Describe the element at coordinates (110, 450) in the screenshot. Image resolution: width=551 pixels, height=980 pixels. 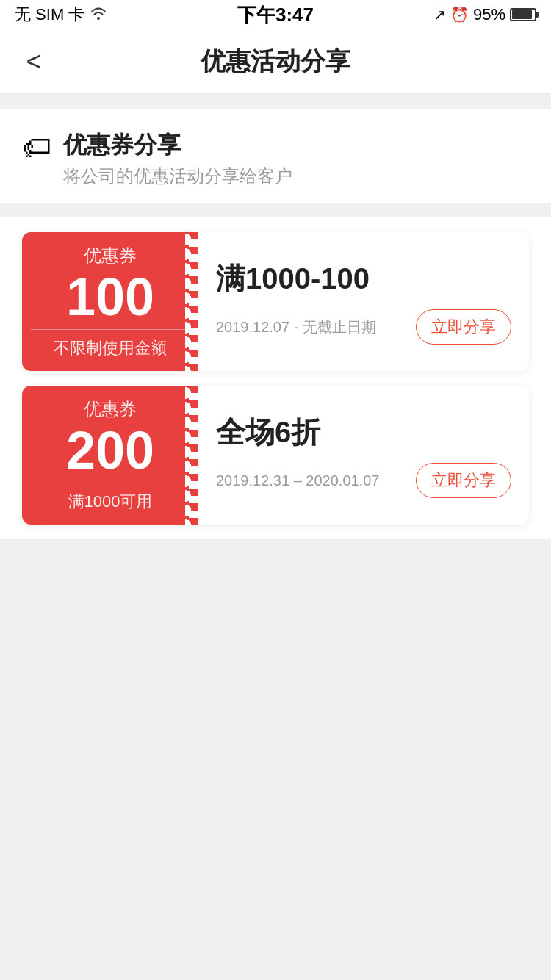
I see `coupon-amount-2: 200` at that location.